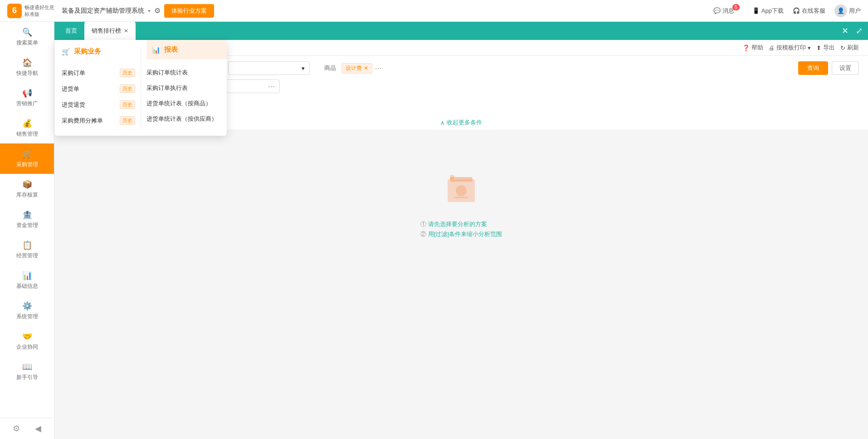 The width and height of the screenshot is (868, 439). What do you see at coordinates (772, 48) in the screenshot?
I see `print-icon: 🖨` at bounding box center [772, 48].